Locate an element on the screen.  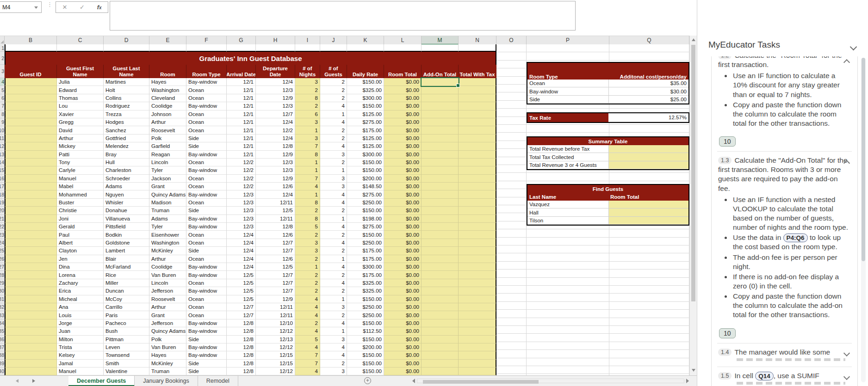
cell: Goldstone is located at coordinates (127, 243).